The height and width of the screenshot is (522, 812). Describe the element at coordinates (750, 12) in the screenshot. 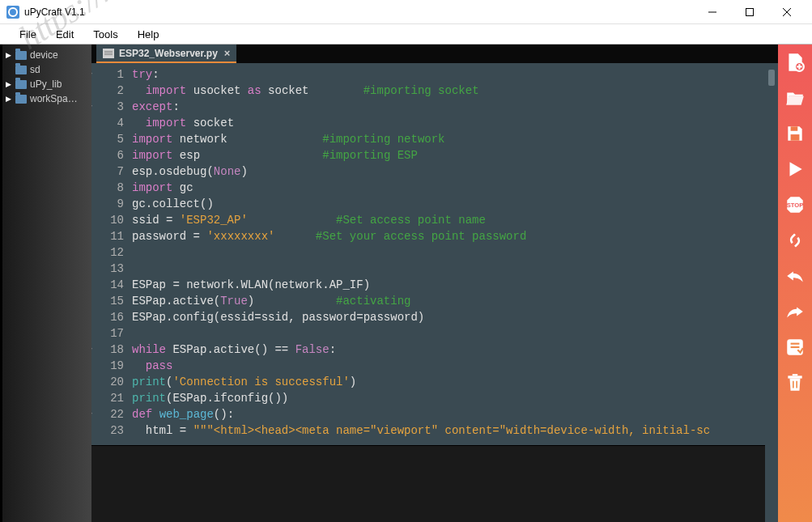

I see `maximize-button` at that location.